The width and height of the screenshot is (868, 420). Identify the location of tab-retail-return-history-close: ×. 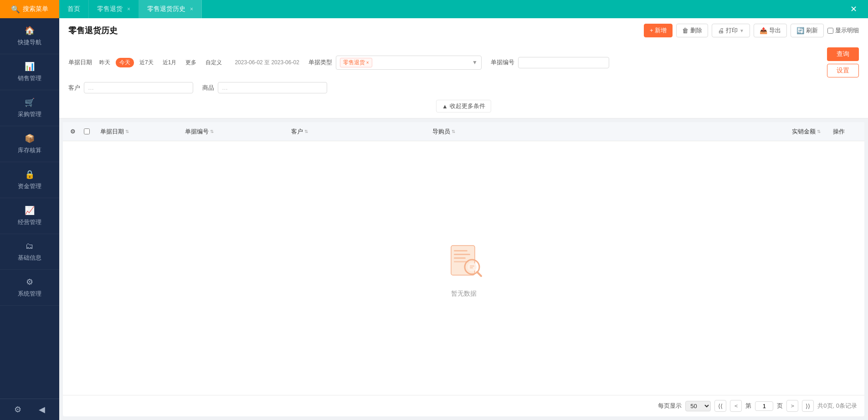
(191, 9).